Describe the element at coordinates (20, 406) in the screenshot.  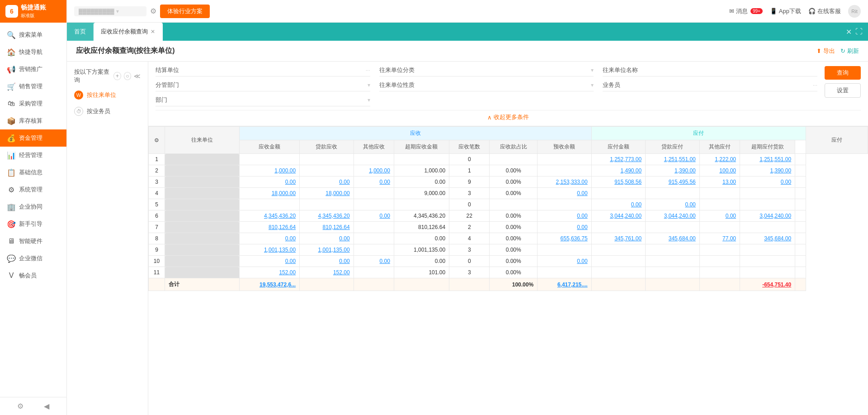
I see `settings-bottom-icon: ⚙` at that location.